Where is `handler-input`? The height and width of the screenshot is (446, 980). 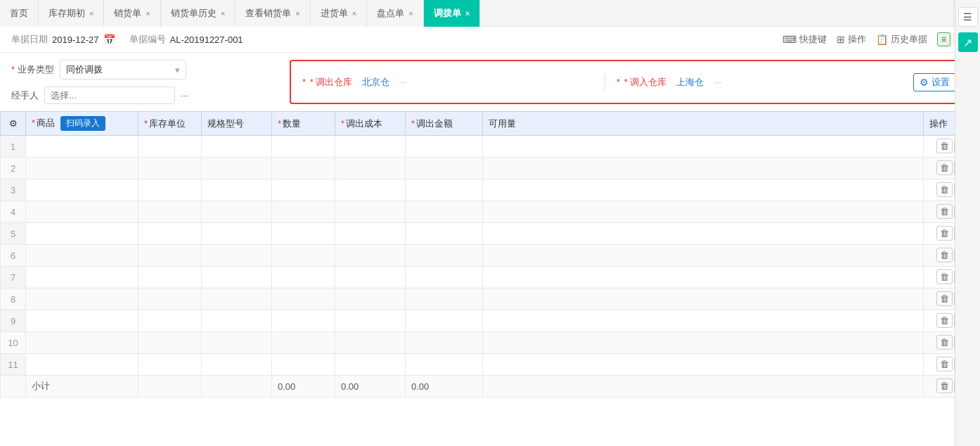
handler-input is located at coordinates (110, 96).